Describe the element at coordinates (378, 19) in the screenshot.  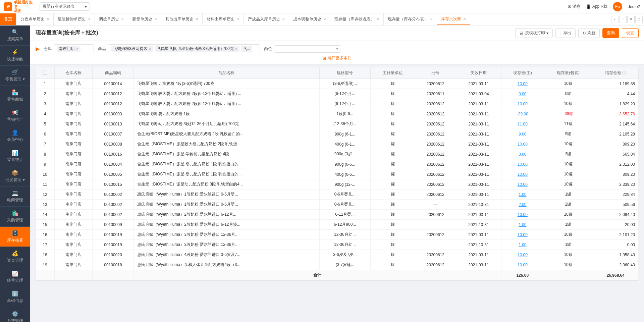
I see `close-kucun-status: ✕` at that location.